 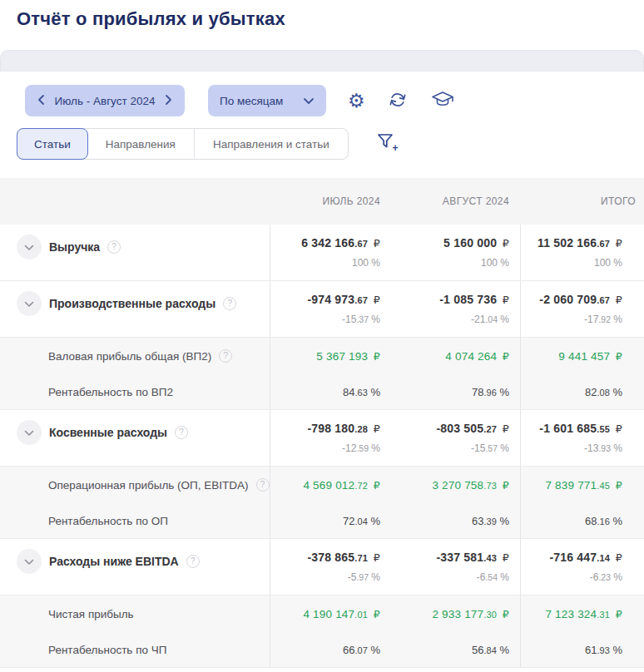 I want to click on table-row: Расходы ниже EBITDA?-378 865.71 ₽-5.97 %…, so click(x=322, y=567).